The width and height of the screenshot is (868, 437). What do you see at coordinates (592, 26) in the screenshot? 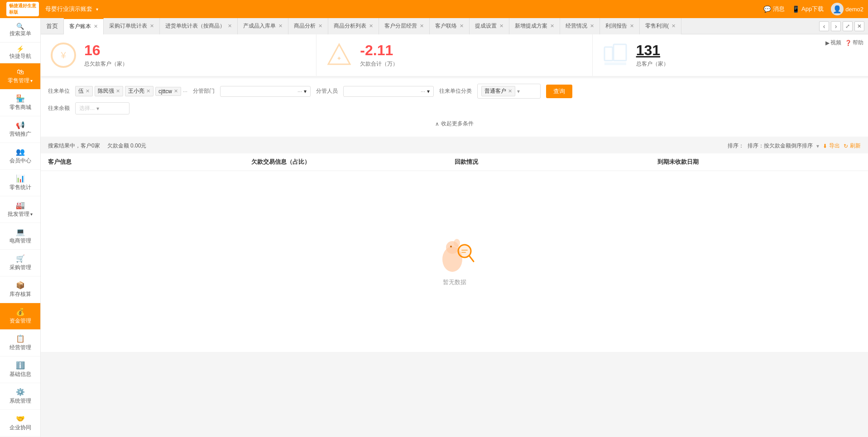
I see `tab-ops-situation-close: ✕` at bounding box center [592, 26].